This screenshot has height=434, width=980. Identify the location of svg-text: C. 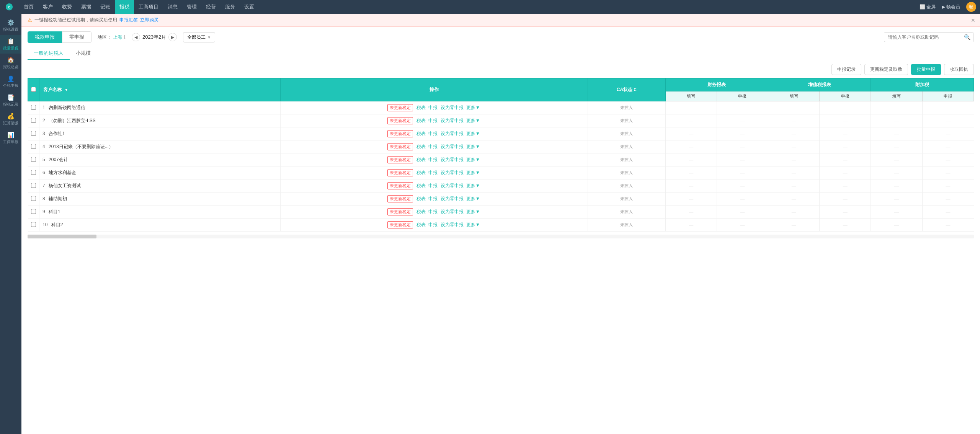
(9, 7).